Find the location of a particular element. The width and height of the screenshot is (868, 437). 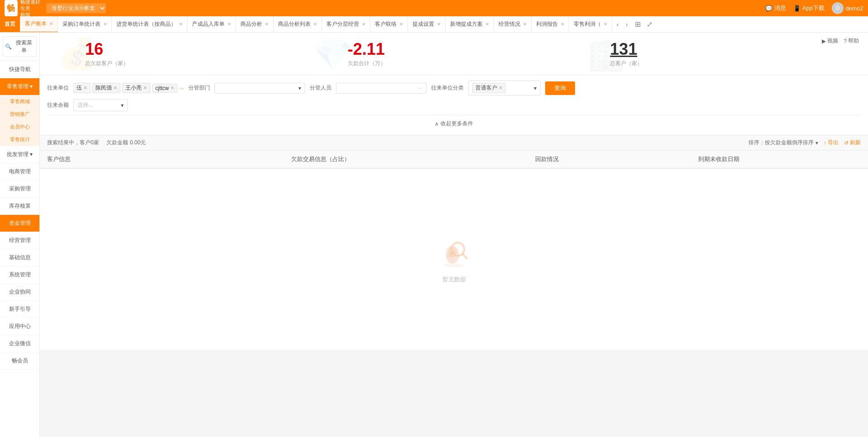

sidebar-item-app-center: 应用中心 is located at coordinates (20, 327).